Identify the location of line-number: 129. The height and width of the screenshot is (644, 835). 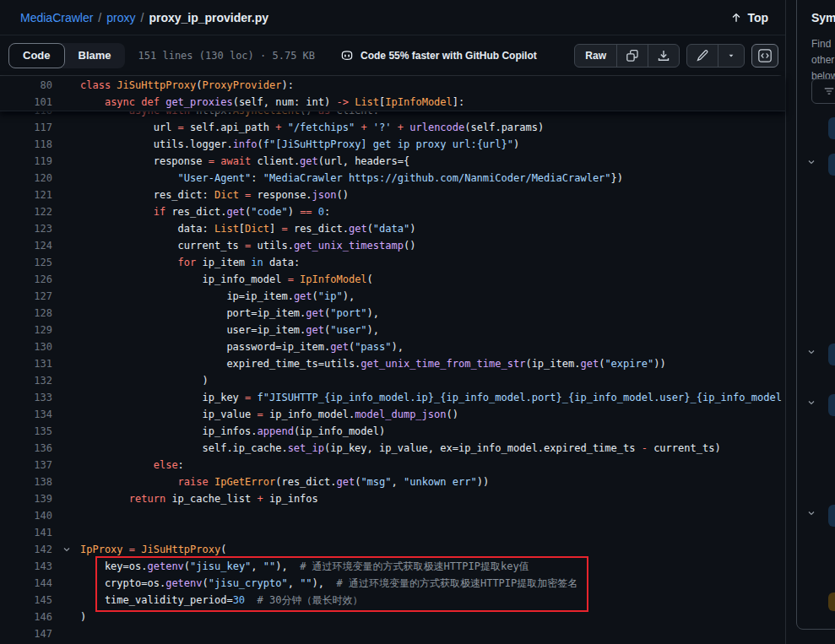
(26, 330).